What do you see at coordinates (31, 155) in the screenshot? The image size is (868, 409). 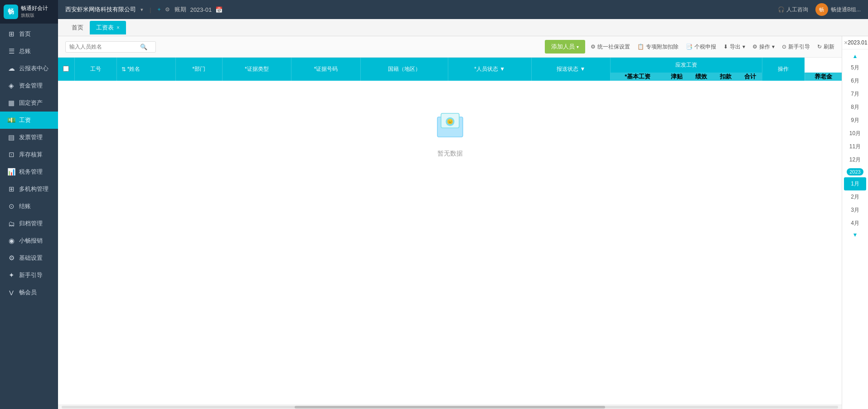 I see `sidebar-label-inventory: 库存核算` at bounding box center [31, 155].